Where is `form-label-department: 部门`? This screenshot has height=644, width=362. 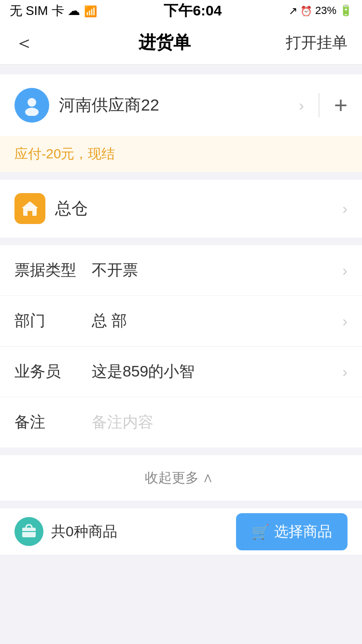 form-label-department: 部门 is located at coordinates (48, 321).